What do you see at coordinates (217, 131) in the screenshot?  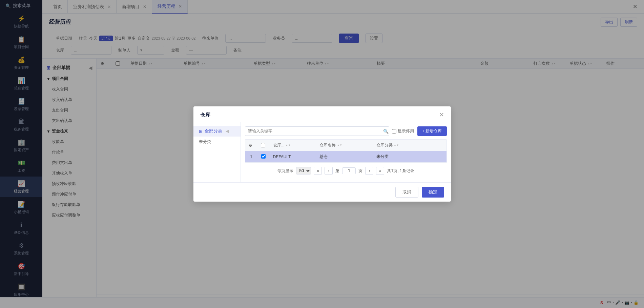 I see `modal-sidebar-all-category: ⊞ 全部分类 ◀` at bounding box center [217, 131].